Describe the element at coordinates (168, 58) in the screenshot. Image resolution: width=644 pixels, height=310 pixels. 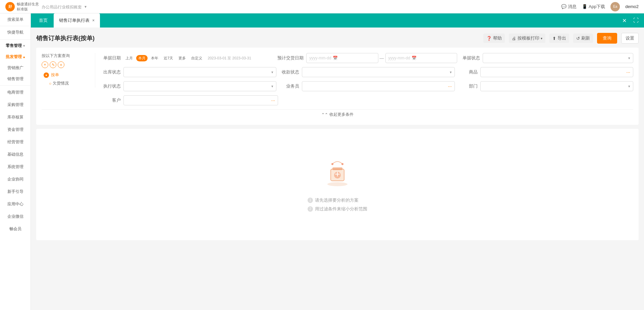
I see `date-pill-7days: 近7天` at that location.